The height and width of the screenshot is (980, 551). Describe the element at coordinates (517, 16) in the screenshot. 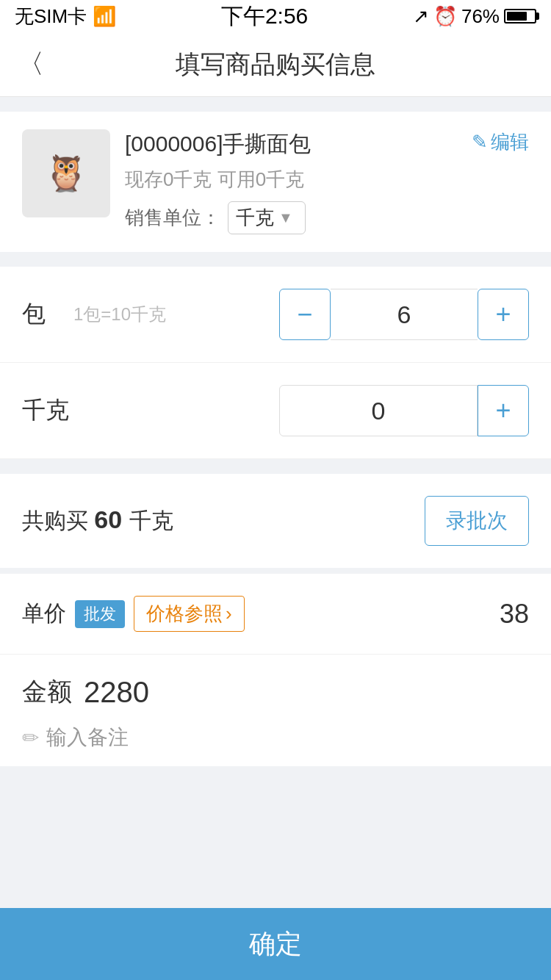

I see `battery-fill` at that location.